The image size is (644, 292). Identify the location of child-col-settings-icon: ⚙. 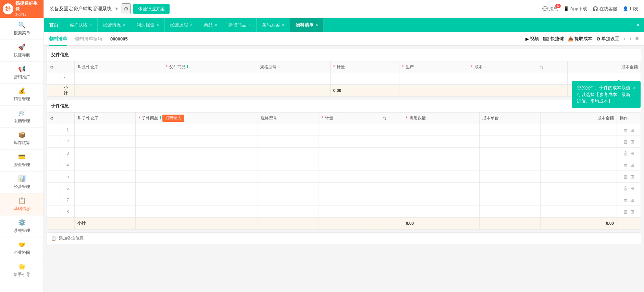
(52, 118).